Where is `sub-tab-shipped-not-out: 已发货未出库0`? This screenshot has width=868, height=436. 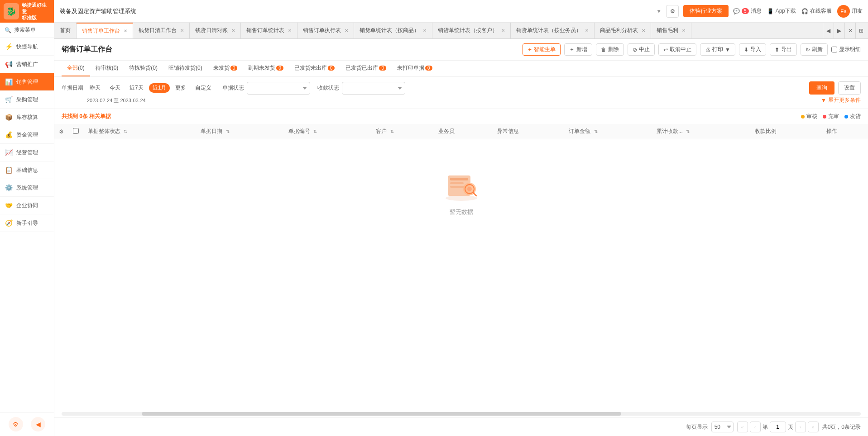 sub-tab-shipped-not-out: 已发货未出库0 is located at coordinates (315, 69).